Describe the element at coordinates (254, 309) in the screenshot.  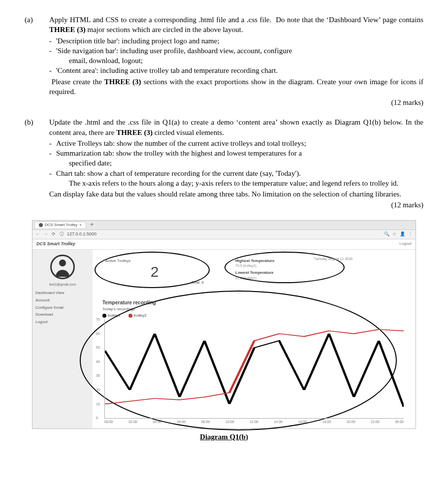
I see `chart-subtitle: Today's recordings` at that location.